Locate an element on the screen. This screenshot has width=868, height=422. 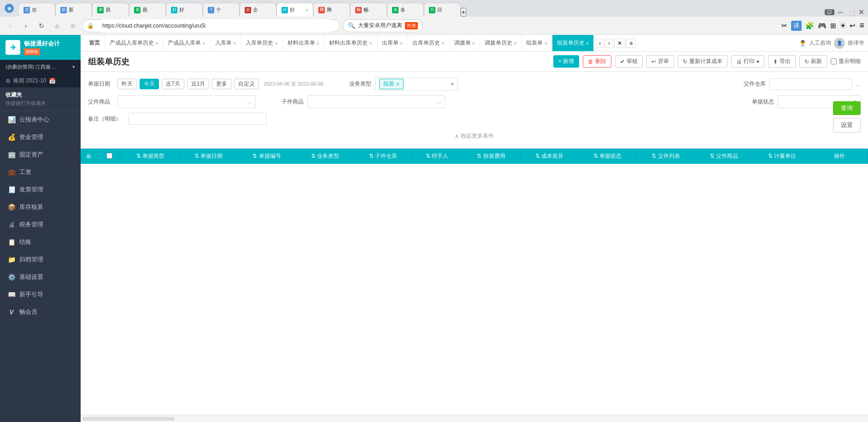
sidebar-item-salary: 💼 工资 is located at coordinates (41, 172).